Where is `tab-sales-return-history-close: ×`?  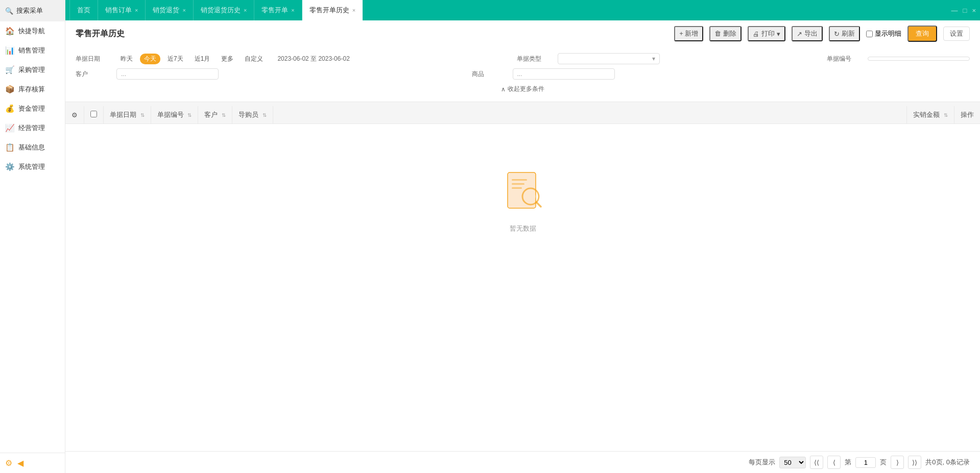
tab-sales-return-history-close: × is located at coordinates (245, 10).